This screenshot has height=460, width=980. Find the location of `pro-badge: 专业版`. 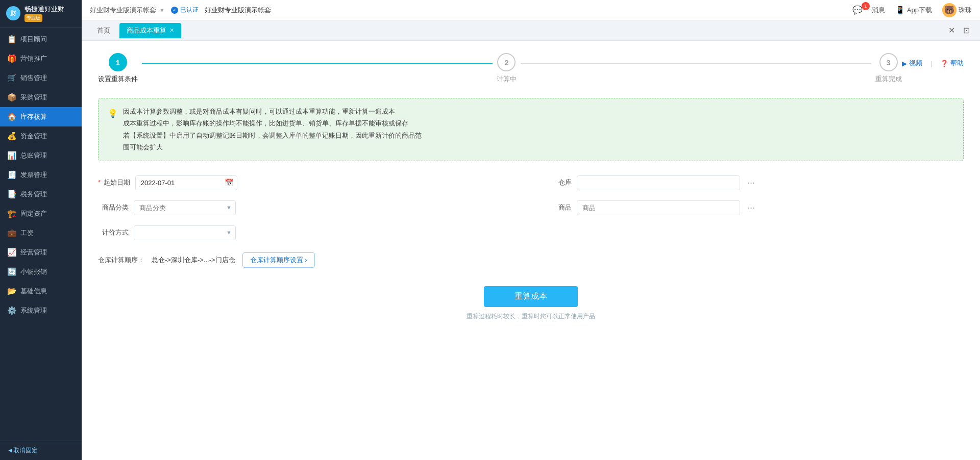

pro-badge: 专业版 is located at coordinates (34, 18).